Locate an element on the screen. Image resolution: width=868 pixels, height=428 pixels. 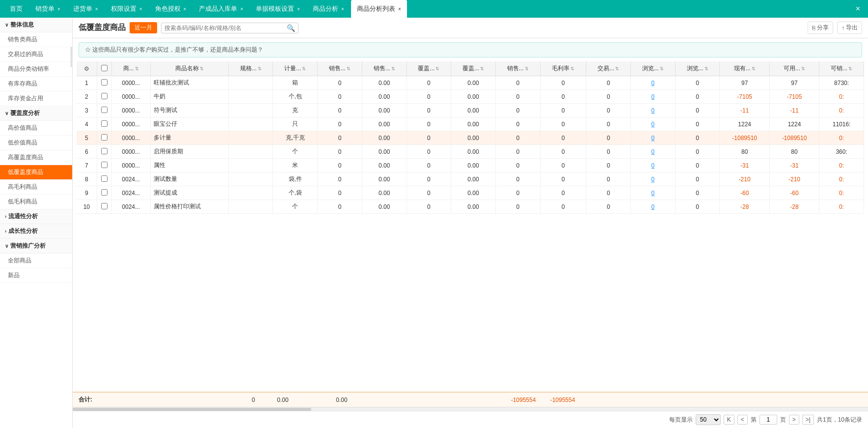
last-page-button: >| is located at coordinates (808, 420).